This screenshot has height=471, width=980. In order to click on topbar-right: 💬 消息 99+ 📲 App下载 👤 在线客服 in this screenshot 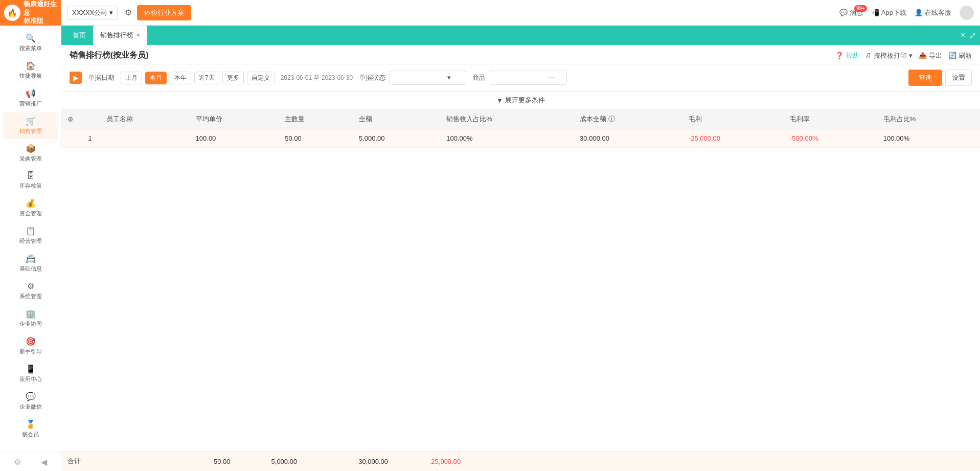, I will do `click(907, 13)`.